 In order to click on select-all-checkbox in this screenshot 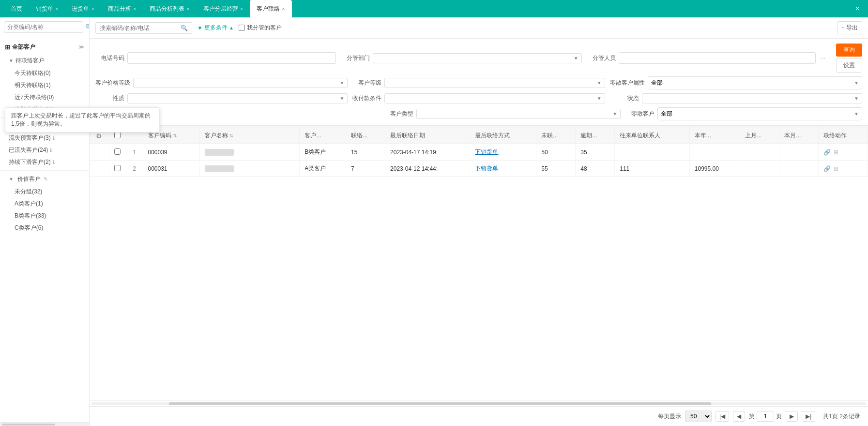, I will do `click(117, 135)`.